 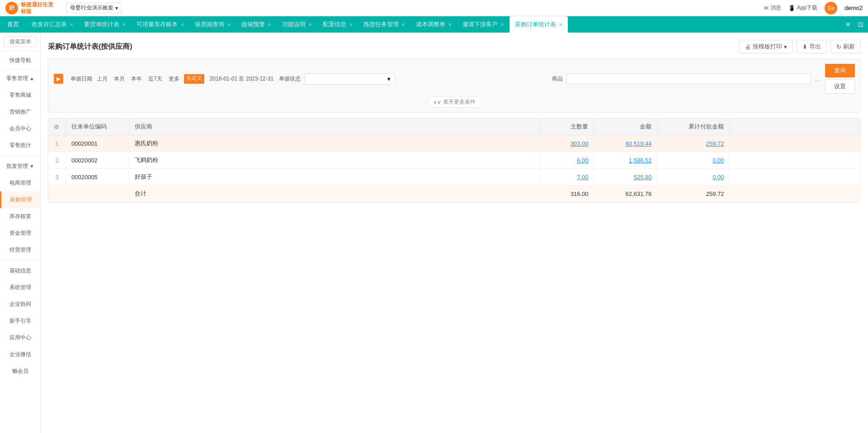 I want to click on filter-goods-item: 商品 ..., so click(x=686, y=79).